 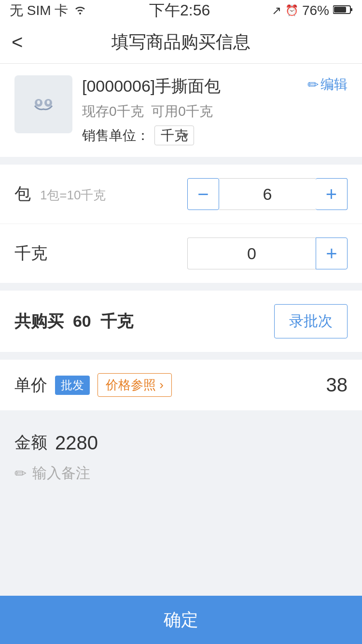 I want to click on summary-unit: 千克, so click(x=117, y=321).